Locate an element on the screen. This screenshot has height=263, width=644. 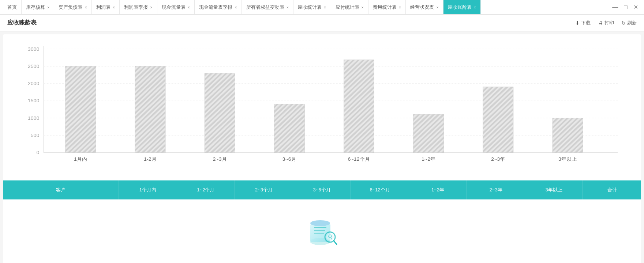
col-customer: 客户 is located at coordinates (61, 190).